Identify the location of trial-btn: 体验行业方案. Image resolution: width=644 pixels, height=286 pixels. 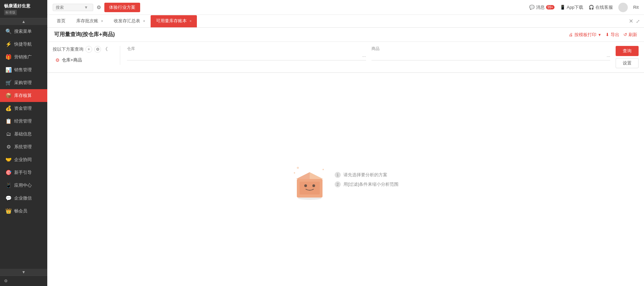
(122, 7).